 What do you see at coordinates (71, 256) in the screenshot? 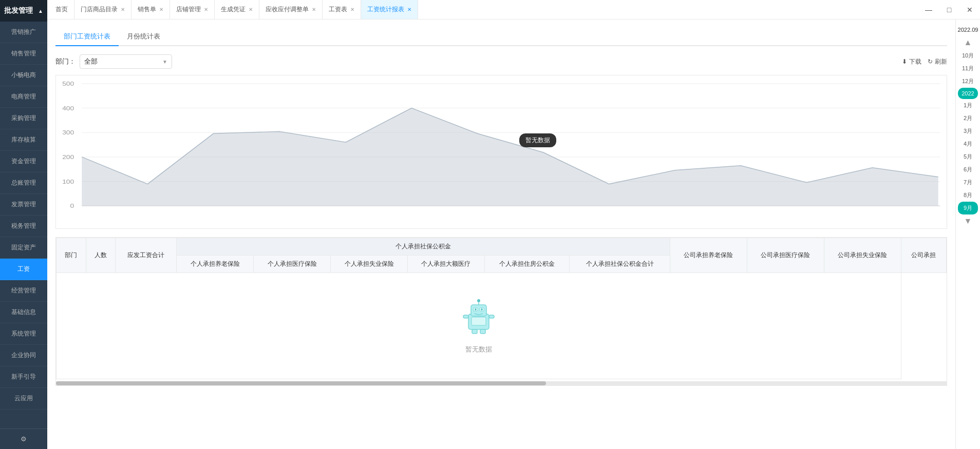
I see `col-dept: 部门` at bounding box center [71, 256].